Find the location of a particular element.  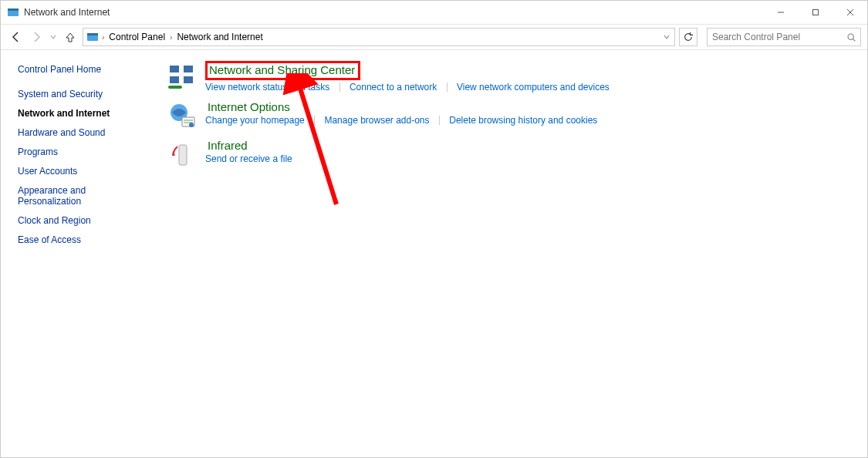

titlebar: Network and Internet is located at coordinates (434, 12).